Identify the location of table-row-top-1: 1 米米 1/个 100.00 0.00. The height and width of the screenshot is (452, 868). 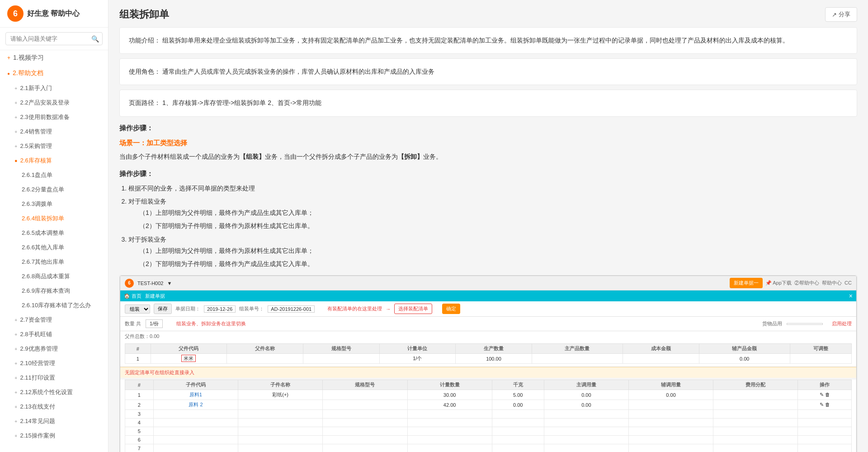
(488, 359).